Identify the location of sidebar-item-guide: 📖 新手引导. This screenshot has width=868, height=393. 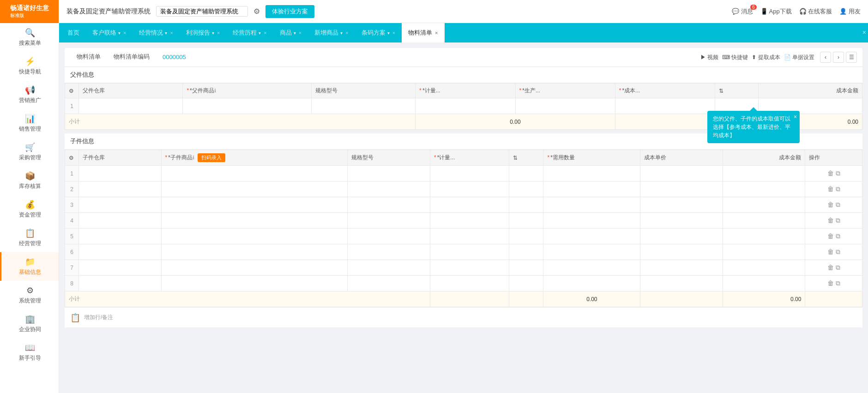
(30, 352).